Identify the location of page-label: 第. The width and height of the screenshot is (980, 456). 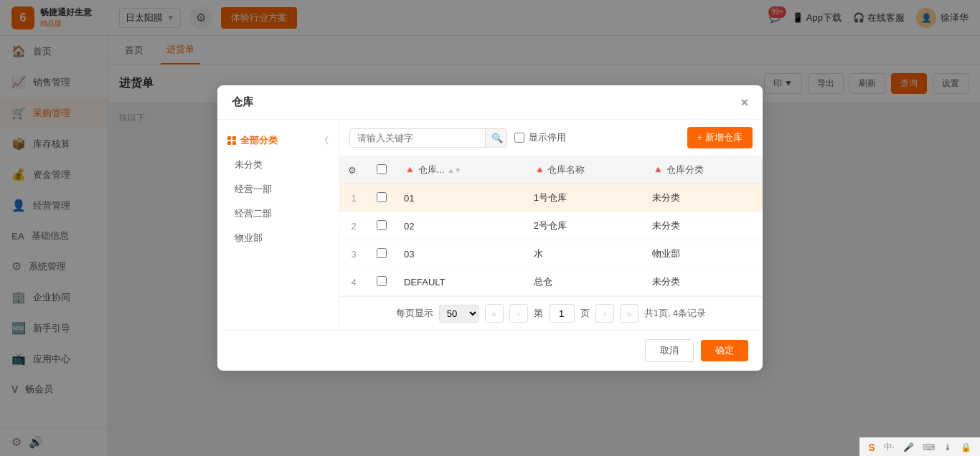
(538, 313).